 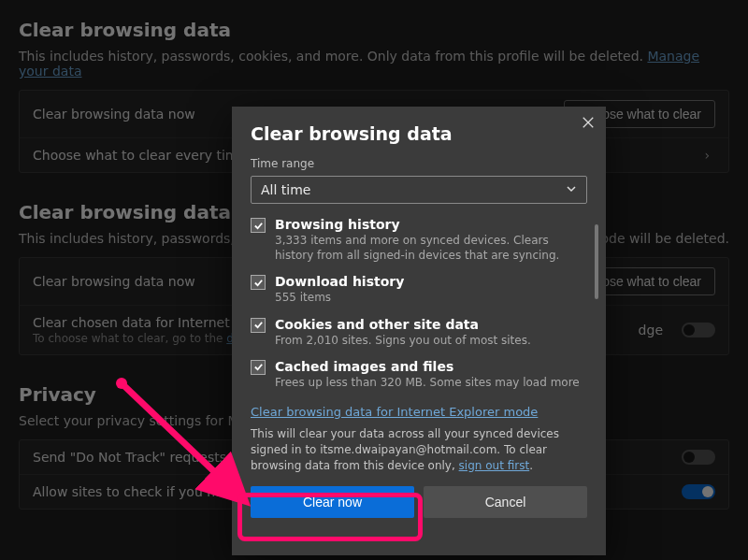 What do you see at coordinates (419, 134) in the screenshot?
I see `dialog-title: Clear browsing data` at bounding box center [419, 134].